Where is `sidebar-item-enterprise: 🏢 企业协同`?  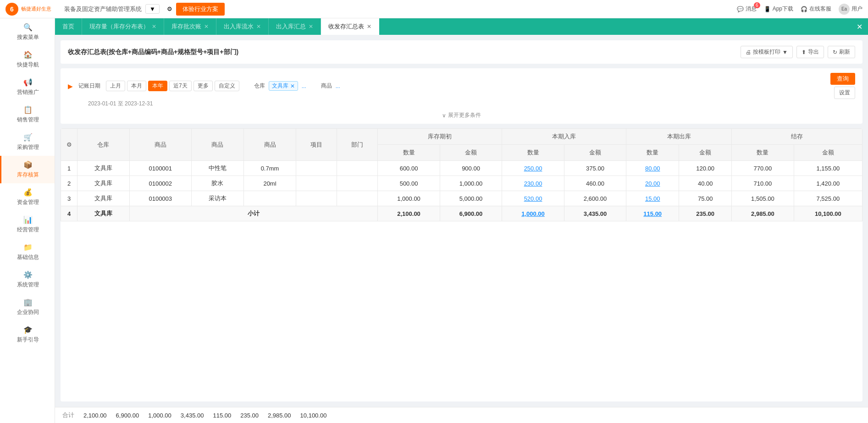 sidebar-item-enterprise: 🏢 企业协同 is located at coordinates (28, 307).